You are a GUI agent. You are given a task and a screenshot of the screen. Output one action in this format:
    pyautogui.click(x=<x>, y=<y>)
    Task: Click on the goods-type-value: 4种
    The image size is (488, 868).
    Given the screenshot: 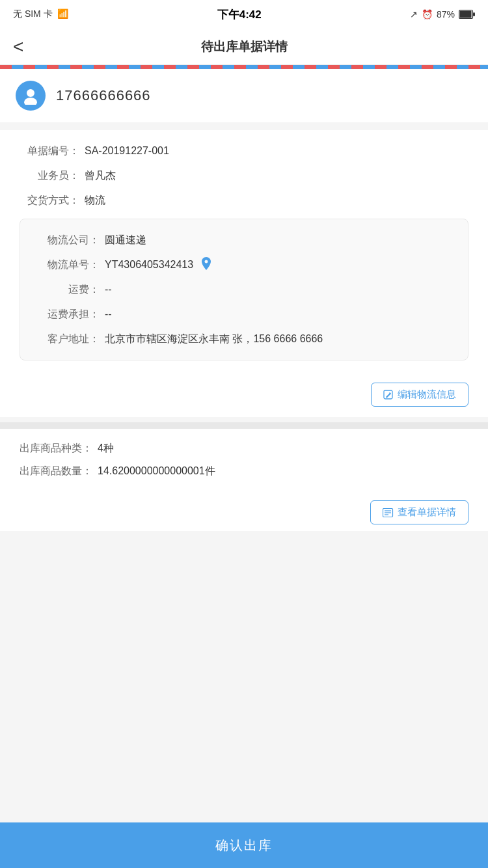 What is the action you would take?
    pyautogui.click(x=105, y=449)
    